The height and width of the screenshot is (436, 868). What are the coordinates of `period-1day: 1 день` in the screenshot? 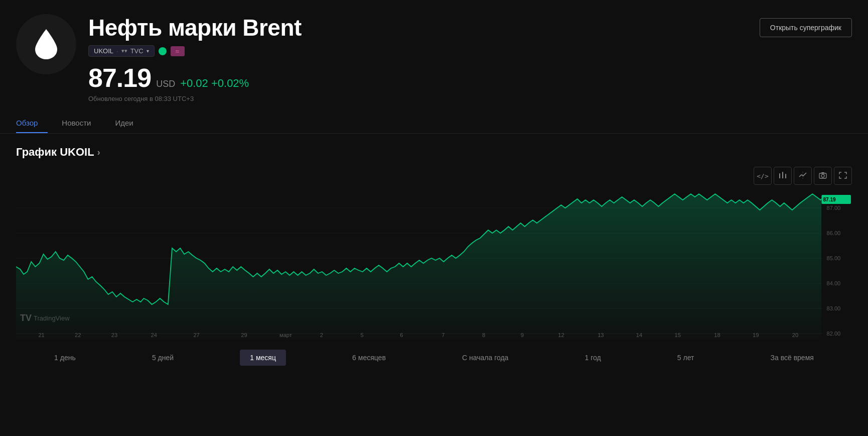 It's located at (65, 358).